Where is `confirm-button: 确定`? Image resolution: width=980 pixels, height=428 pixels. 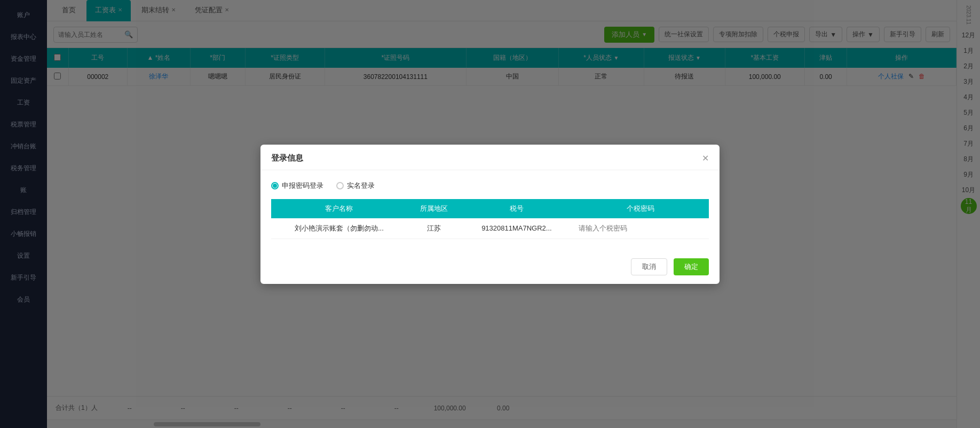 confirm-button: 确定 is located at coordinates (691, 267).